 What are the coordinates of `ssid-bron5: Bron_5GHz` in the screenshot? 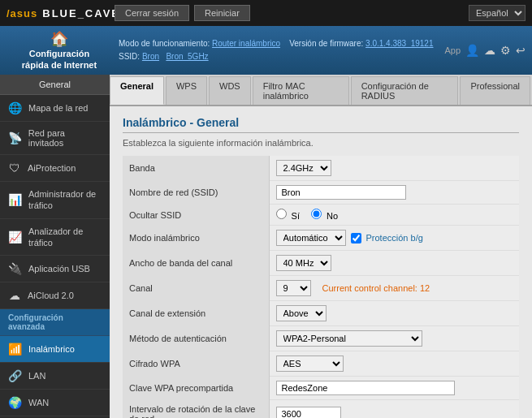 It's located at (187, 57).